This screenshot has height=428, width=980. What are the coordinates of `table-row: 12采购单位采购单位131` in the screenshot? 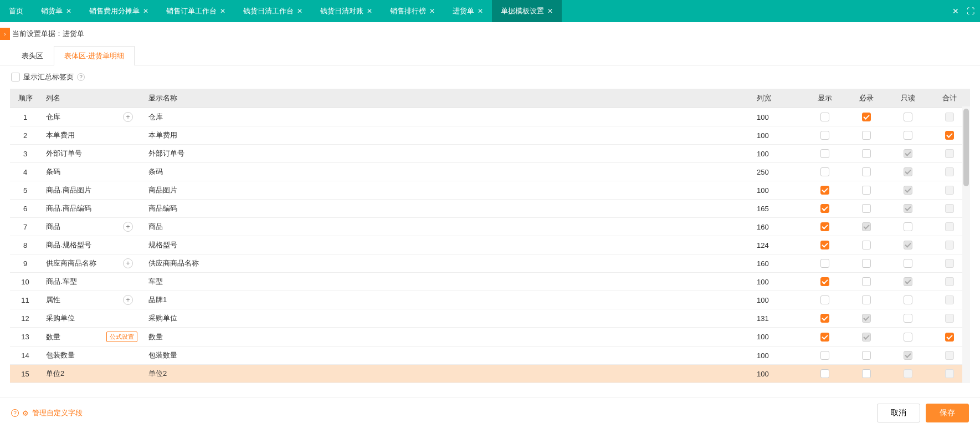 It's located at (490, 318).